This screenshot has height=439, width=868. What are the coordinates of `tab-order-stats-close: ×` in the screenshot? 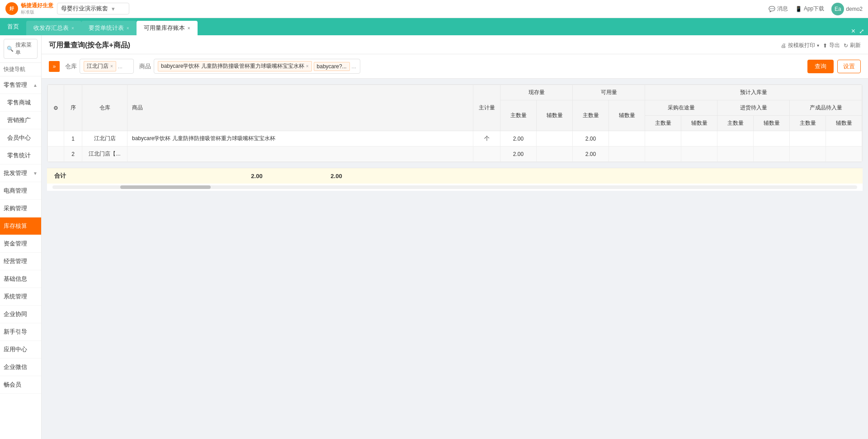 It's located at (128, 28).